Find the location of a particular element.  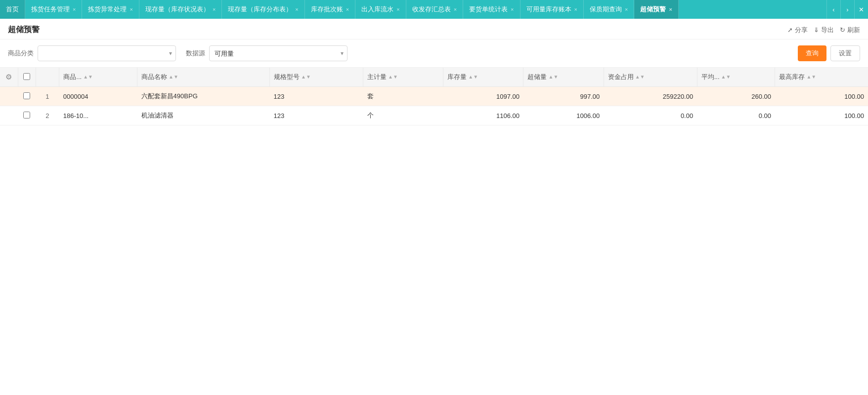

nav-available-stock-label: 可用量库存账本 is located at coordinates (549, 9).